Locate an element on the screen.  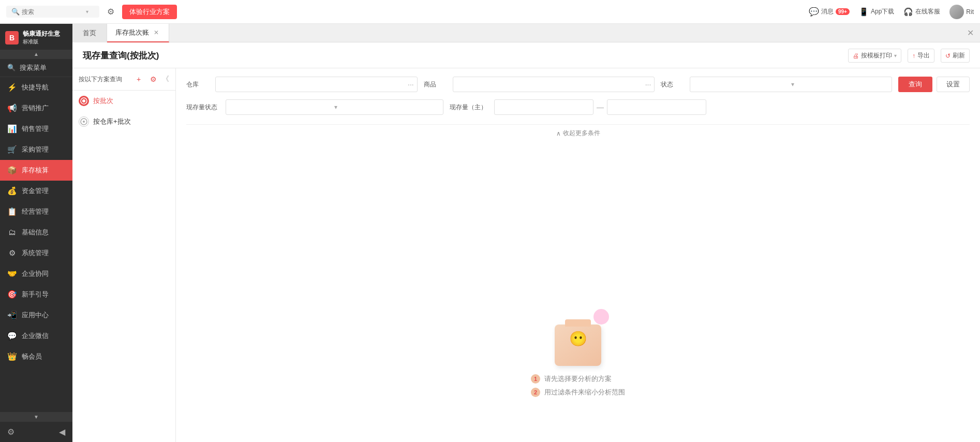
gear-button: ⚙ is located at coordinates (111, 12).